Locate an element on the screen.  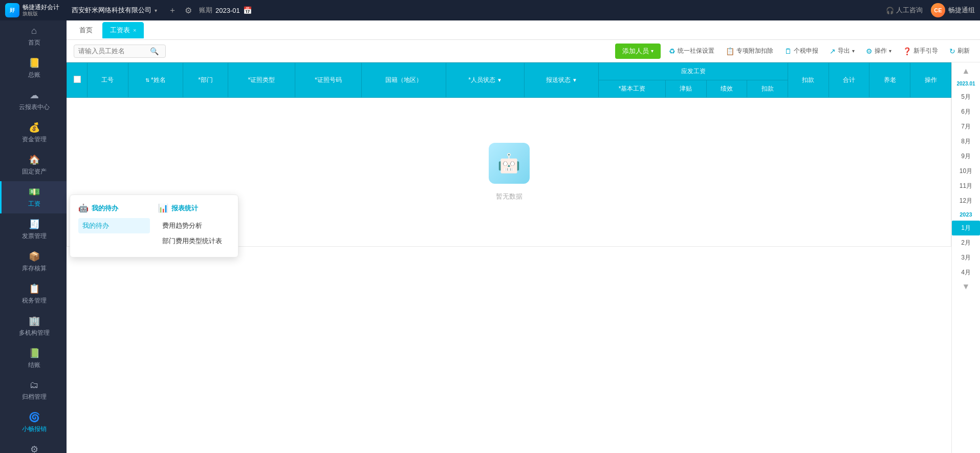
tab-home: 首页 is located at coordinates (86, 30).